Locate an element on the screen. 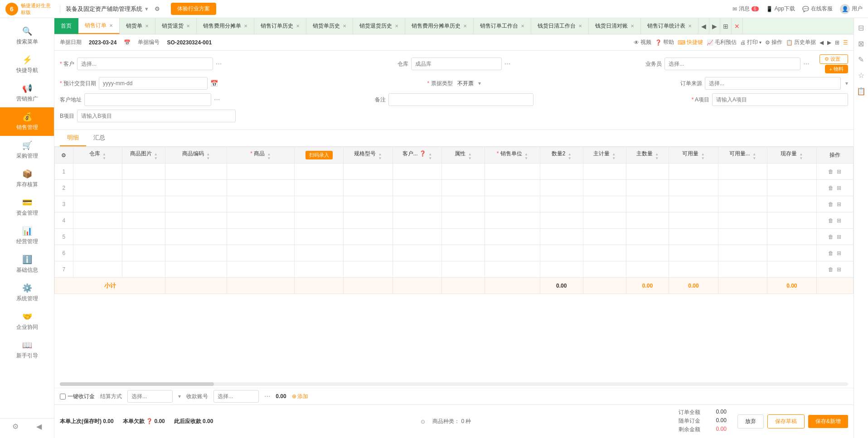 The width and height of the screenshot is (868, 438). tab-sales-stats: 销售订单统计表 ✕ is located at coordinates (670, 26).